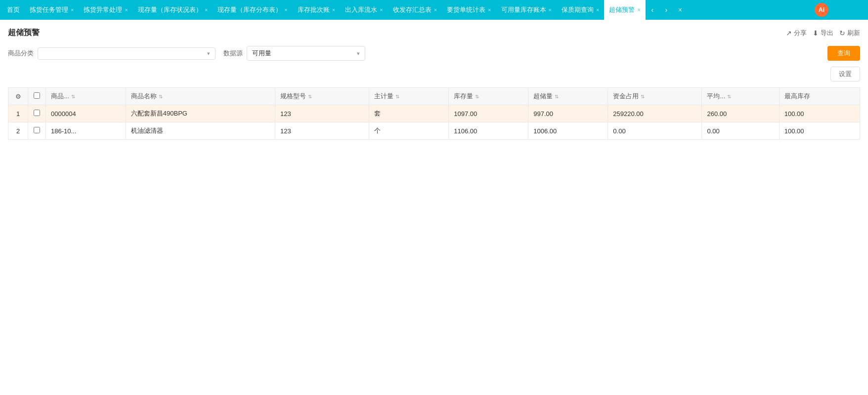 This screenshot has width=868, height=395. What do you see at coordinates (434, 97) in the screenshot?
I see `table-header-row: ⚙ 商品... ⇅ 商品名称 ⇅` at bounding box center [434, 97].